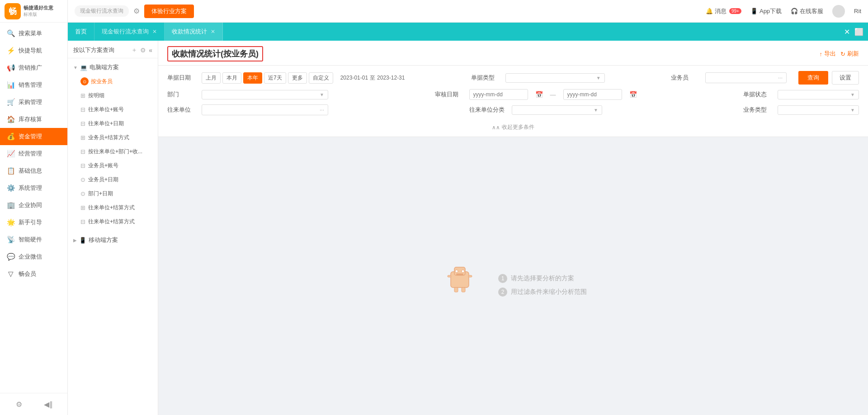 The image size is (868, 415). I want to click on tab-receipt: 收款情况统计 ✕, so click(193, 32).